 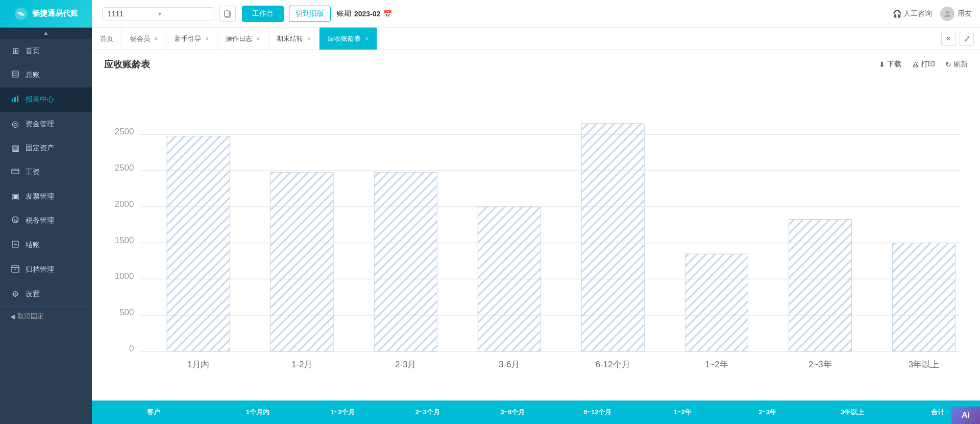 I want to click on tab-aging-close: ×, so click(x=366, y=39).